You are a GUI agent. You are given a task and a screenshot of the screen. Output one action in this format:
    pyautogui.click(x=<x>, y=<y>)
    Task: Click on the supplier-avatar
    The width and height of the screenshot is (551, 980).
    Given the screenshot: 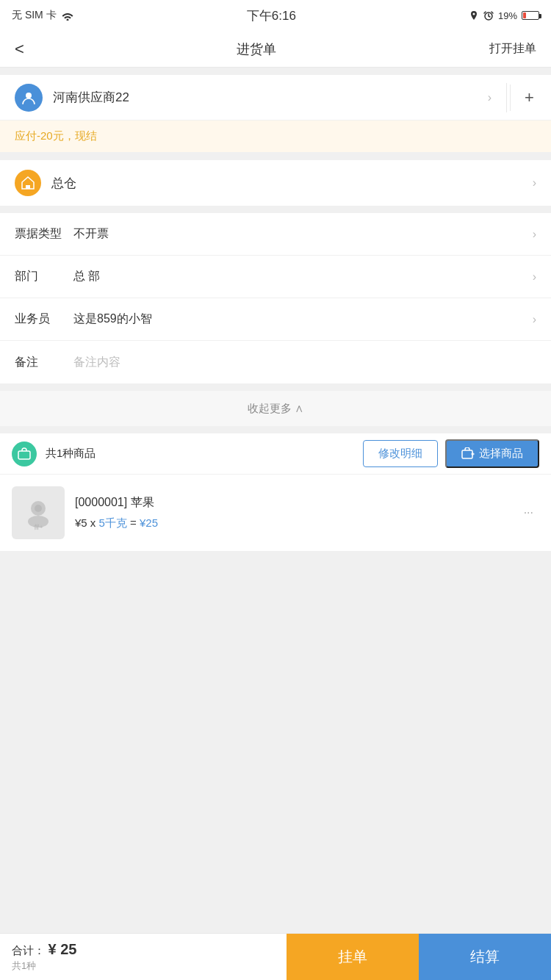 What is the action you would take?
    pyautogui.click(x=29, y=98)
    